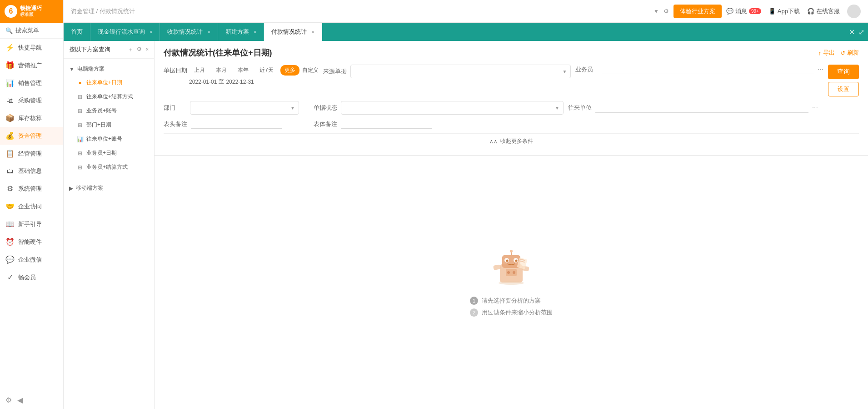  What do you see at coordinates (109, 111) in the screenshot?
I see `scheme-item-staff-account: ⊞ 业务员+账号` at bounding box center [109, 111].